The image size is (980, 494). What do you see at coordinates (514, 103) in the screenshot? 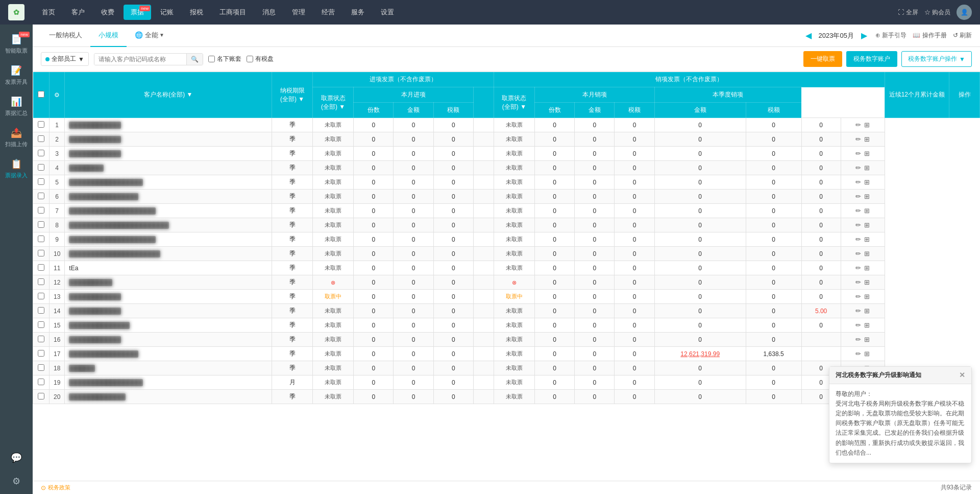
I see `th-out-status: 取票状态(全部) ▼` at bounding box center [514, 103].